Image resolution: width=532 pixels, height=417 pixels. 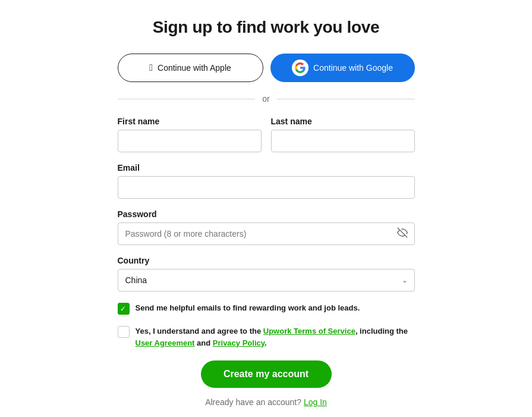 I want to click on country-label: Country, so click(x=266, y=261).